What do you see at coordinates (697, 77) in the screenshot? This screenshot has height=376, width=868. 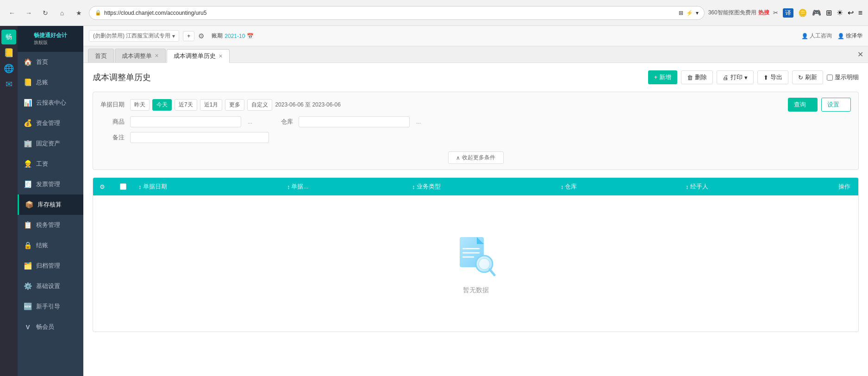 I see `delete-button: 🗑 删除` at bounding box center [697, 77].